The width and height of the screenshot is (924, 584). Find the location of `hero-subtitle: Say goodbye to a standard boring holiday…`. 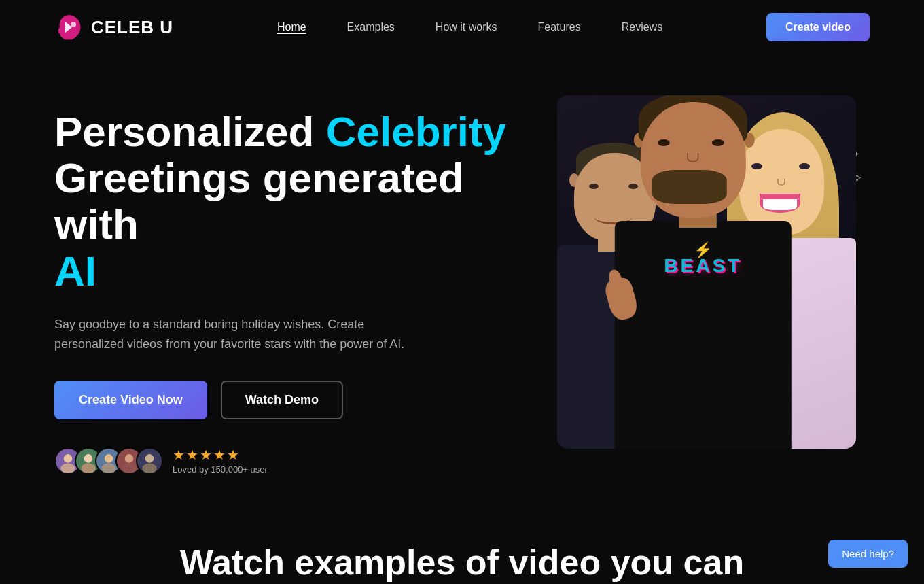

hero-subtitle: Say goodbye to a standard boring holiday… is located at coordinates (245, 334).